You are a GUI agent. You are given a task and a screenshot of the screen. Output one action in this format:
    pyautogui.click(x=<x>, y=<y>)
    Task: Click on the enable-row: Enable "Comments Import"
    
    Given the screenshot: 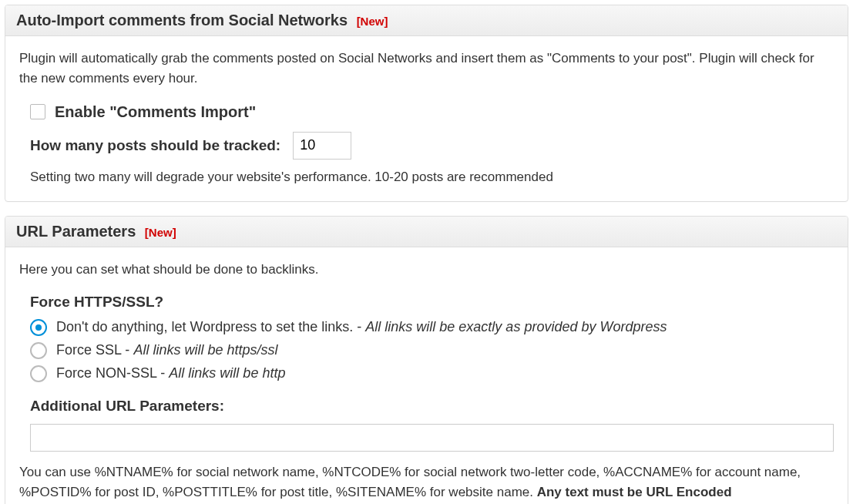 What is the action you would take?
    pyautogui.click(x=427, y=113)
    